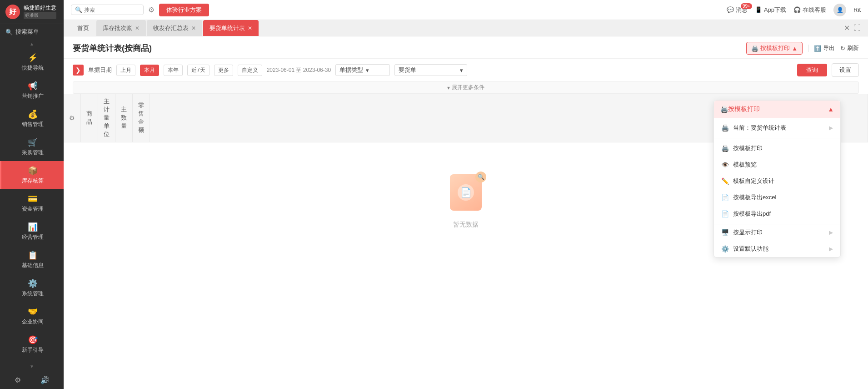  What do you see at coordinates (32, 62) in the screenshot?
I see `sidebar-item-quick-nav: ⚡ 快捷导航` at bounding box center [32, 62].